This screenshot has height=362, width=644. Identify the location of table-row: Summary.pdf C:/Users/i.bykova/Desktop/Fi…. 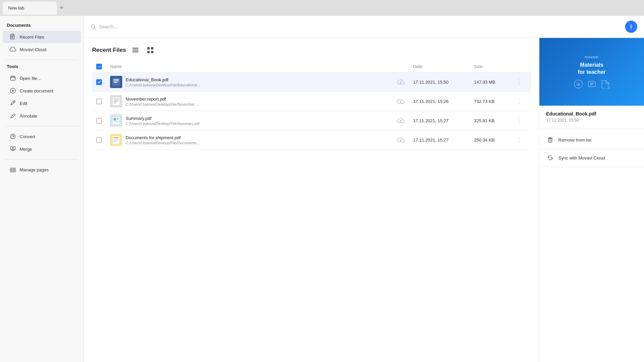
(312, 121).